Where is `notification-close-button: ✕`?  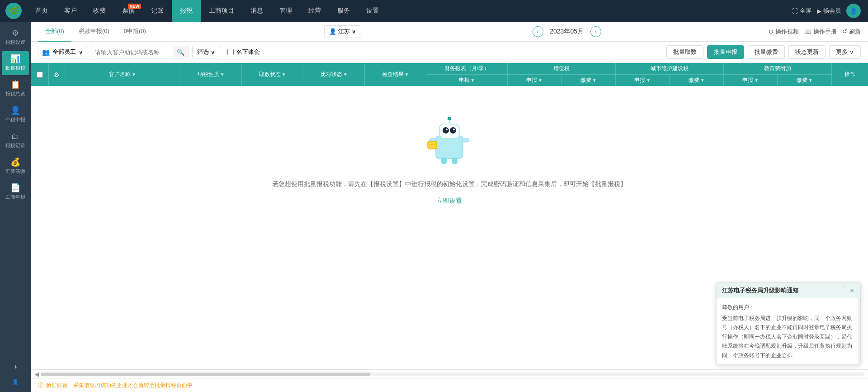 notification-close-button: ✕ is located at coordinates (852, 291).